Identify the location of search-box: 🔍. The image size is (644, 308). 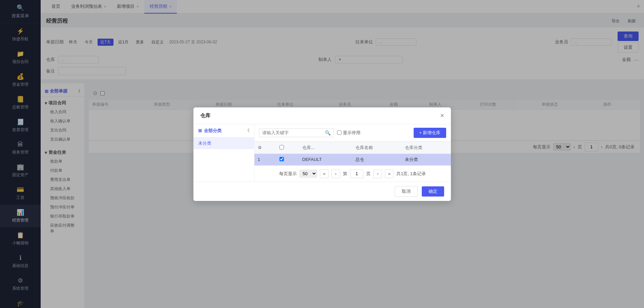
(296, 133).